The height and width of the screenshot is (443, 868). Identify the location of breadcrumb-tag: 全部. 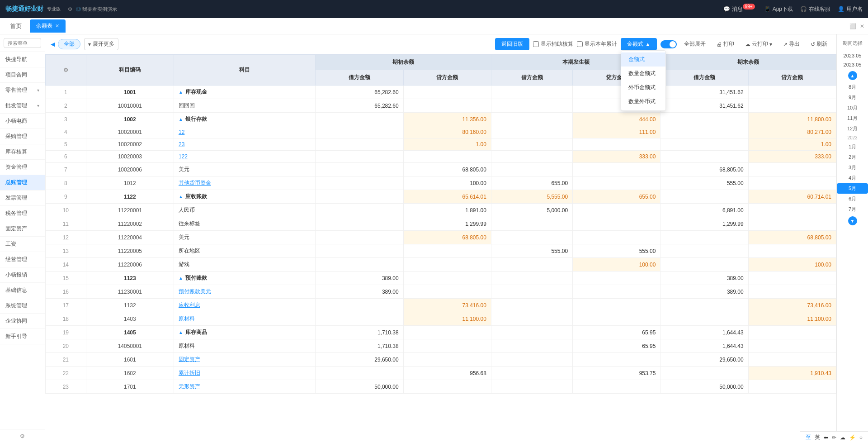
(69, 44).